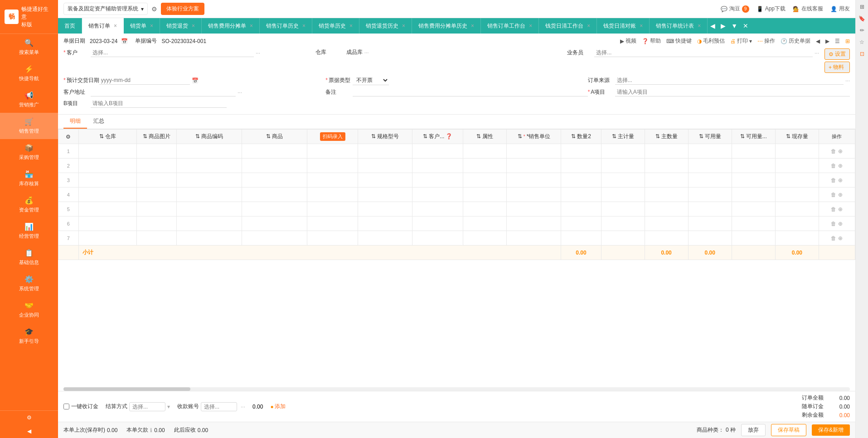 Image resolution: width=868 pixels, height=438 pixels. I want to click on sidebar-item-sales: 🛒 销售管理, so click(29, 126).